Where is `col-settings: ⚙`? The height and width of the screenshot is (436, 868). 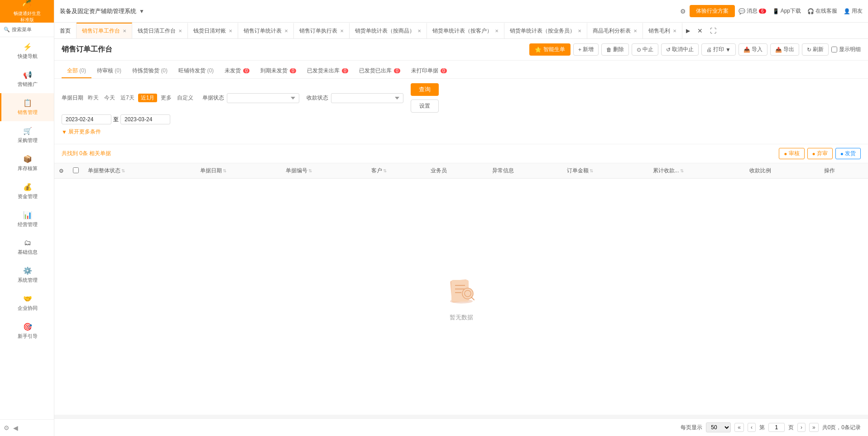 col-settings: ⚙ is located at coordinates (62, 171).